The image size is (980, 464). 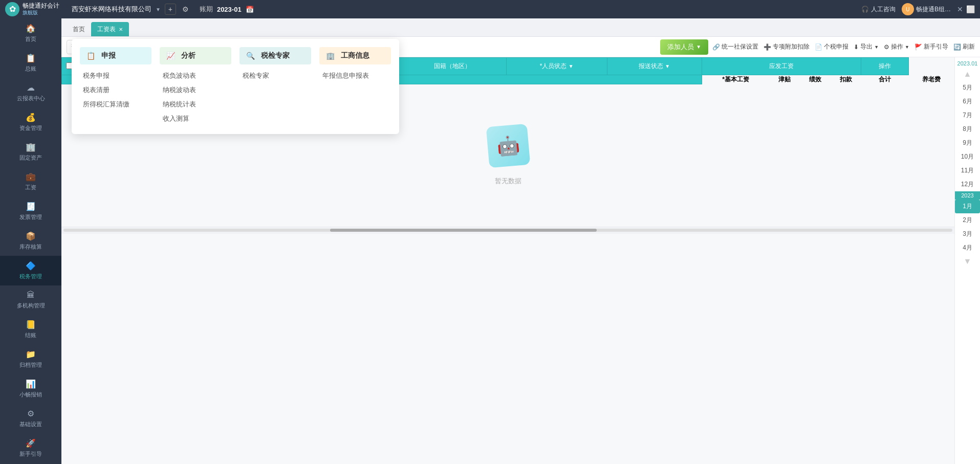 What do you see at coordinates (926, 9) in the screenshot?
I see `user-menu: U 畅捷通B组…` at bounding box center [926, 9].